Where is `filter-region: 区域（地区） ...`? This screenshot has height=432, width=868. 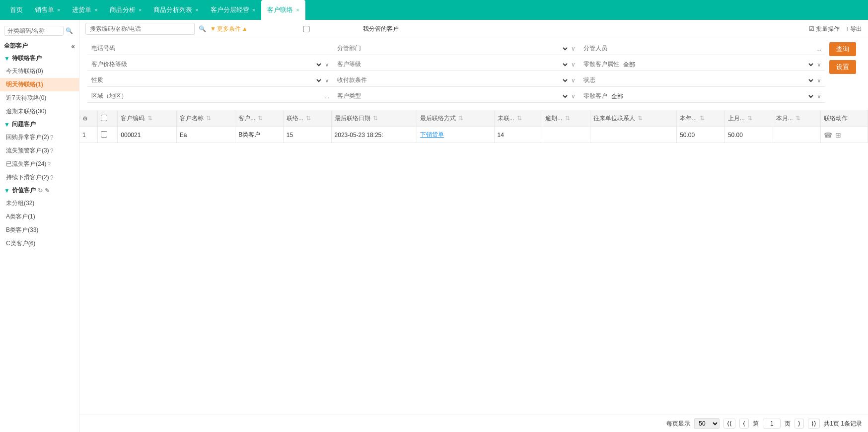
filter-region: 区域（地区） ... is located at coordinates (211, 96).